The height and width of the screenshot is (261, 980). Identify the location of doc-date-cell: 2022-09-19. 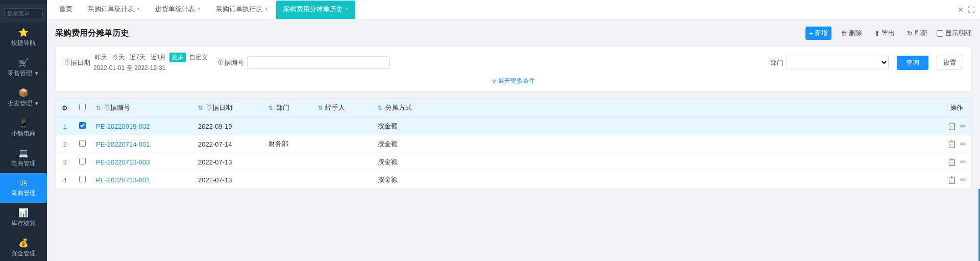
(228, 127).